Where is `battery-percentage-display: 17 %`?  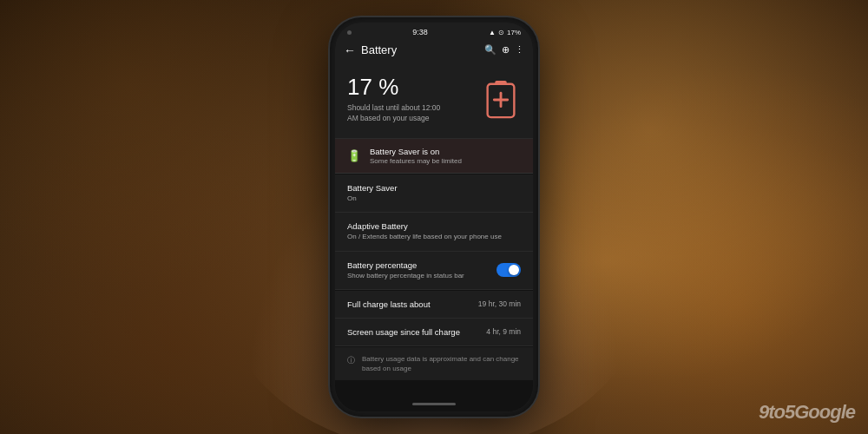
battery-percentage-display: 17 % is located at coordinates (414, 87).